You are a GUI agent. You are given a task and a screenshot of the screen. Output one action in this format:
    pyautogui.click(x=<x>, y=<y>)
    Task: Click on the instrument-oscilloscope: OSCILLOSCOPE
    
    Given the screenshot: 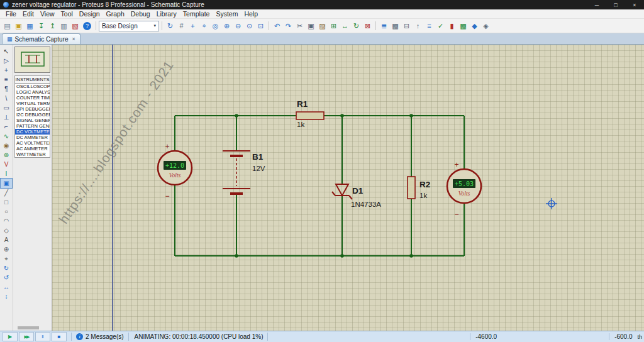 What is the action you would take?
    pyautogui.click(x=33, y=87)
    